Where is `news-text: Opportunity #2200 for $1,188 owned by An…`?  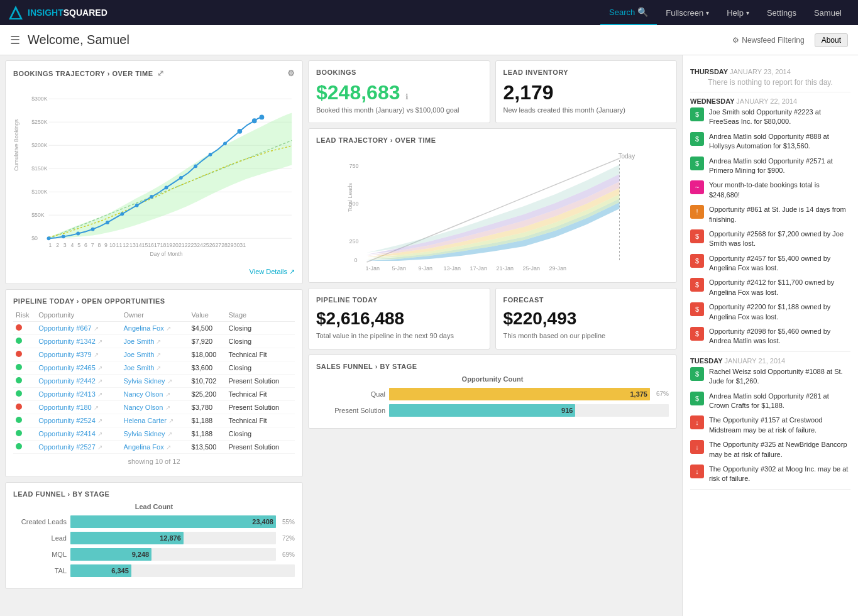 news-text: Opportunity #2200 for $1,188 owned by An… is located at coordinates (779, 312).